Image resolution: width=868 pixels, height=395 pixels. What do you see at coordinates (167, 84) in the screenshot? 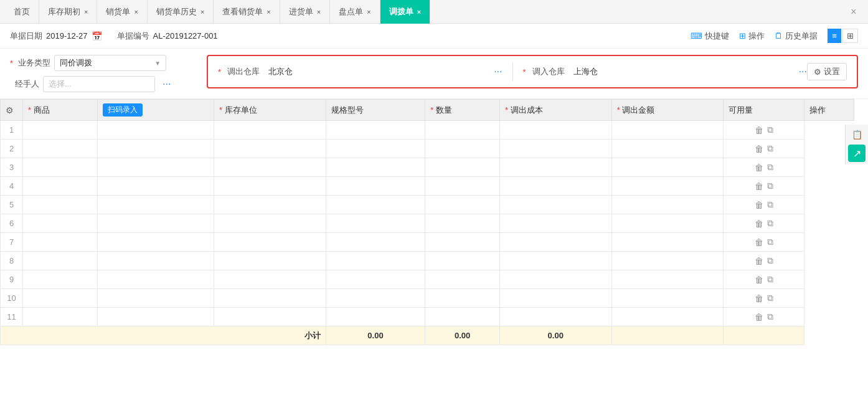
I see `handler-more-button: ···` at bounding box center [167, 84].